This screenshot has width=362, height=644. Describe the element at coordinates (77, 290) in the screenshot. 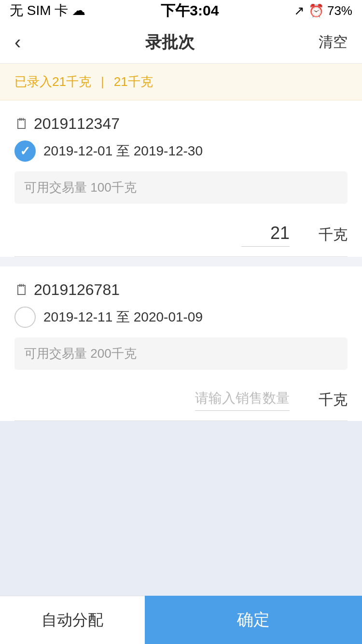

I see `batch-id-2: 2019126781` at that location.